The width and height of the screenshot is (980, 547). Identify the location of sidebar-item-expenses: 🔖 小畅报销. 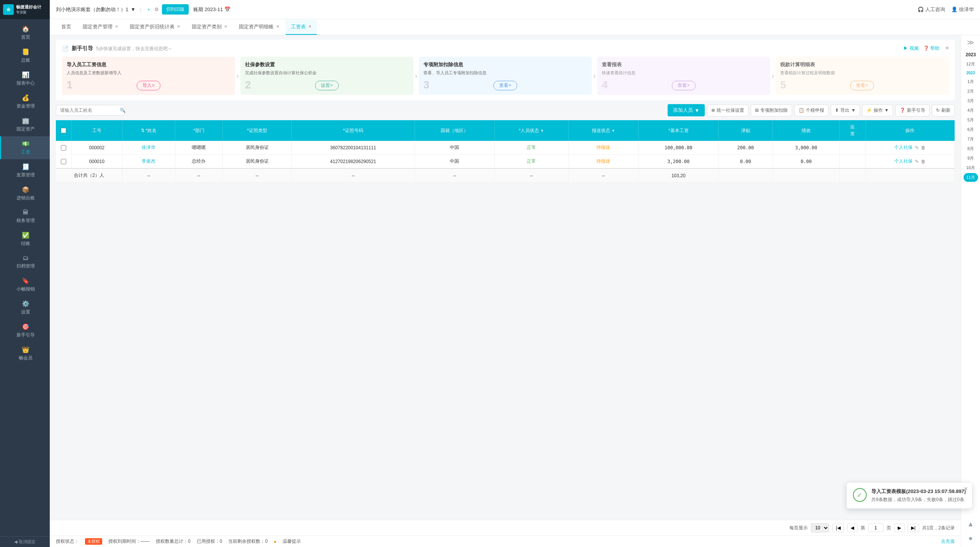
(25, 285).